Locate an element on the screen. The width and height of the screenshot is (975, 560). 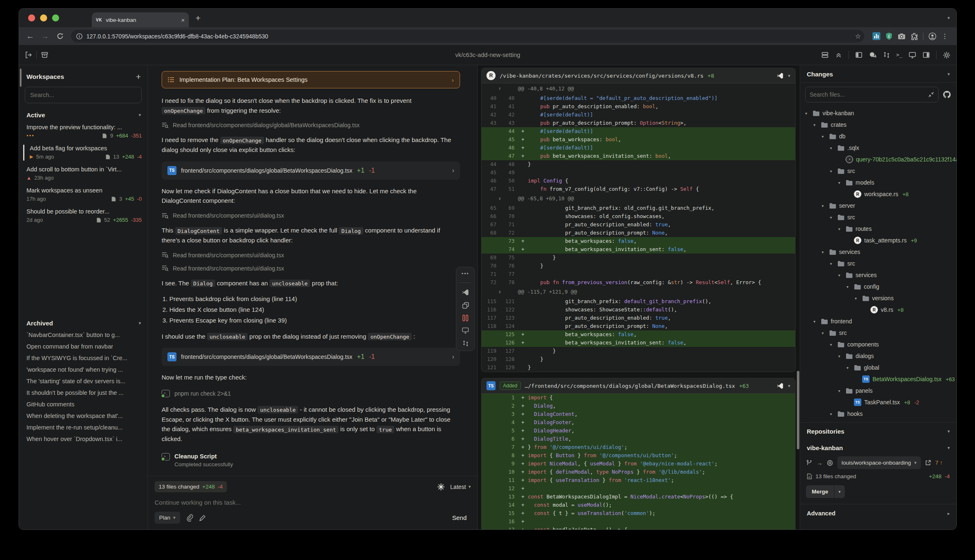
diff-line: 46+ #[serde(default)] is located at coordinates (638, 148).